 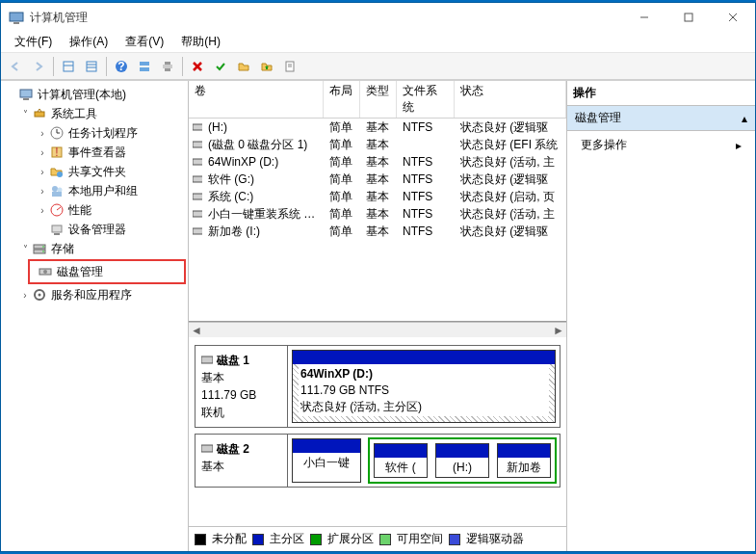 I want to click on partition-label: 小白一键, so click(x=326, y=462).